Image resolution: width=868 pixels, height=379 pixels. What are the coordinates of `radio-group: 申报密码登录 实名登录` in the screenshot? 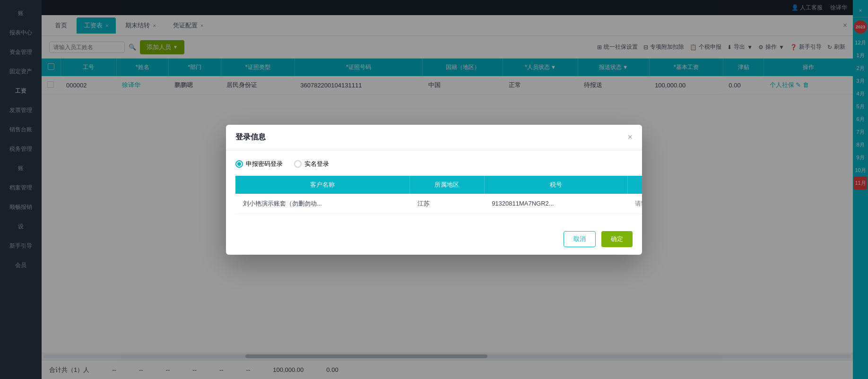 It's located at (434, 164).